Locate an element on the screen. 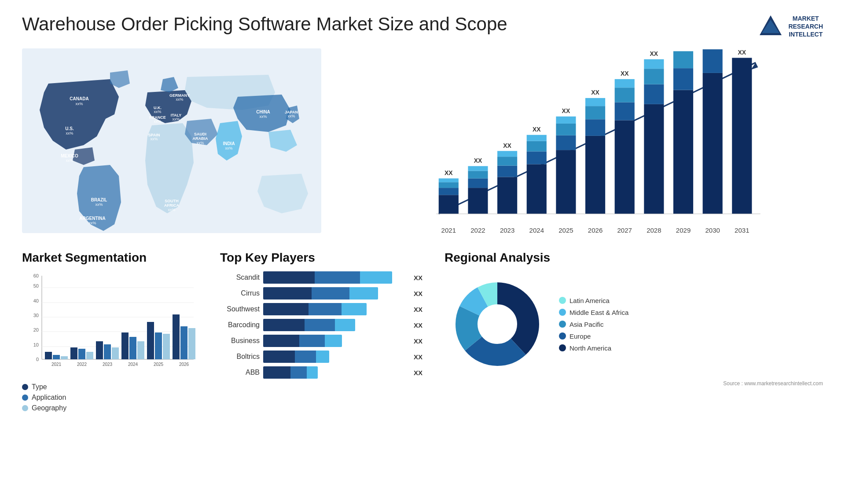  logo-area: MARKET RESEARCH INTELLECT is located at coordinates (790, 26).